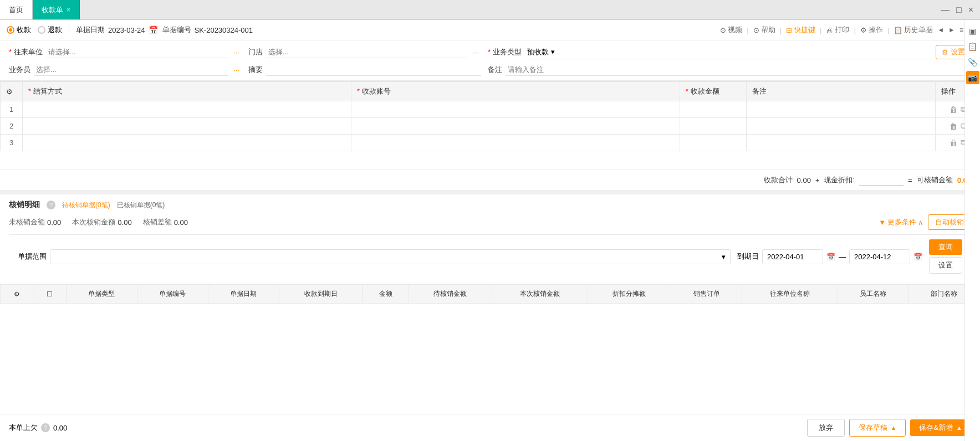  I want to click on completed-tab: 已核销单据(0笔), so click(141, 205).